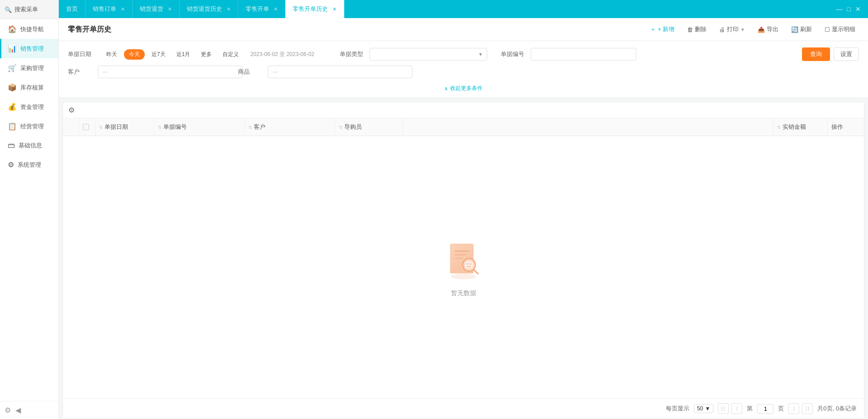 The height and width of the screenshot is (419, 868). Describe the element at coordinates (569, 54) in the screenshot. I see `order-no-filter: 单据编号` at that location.